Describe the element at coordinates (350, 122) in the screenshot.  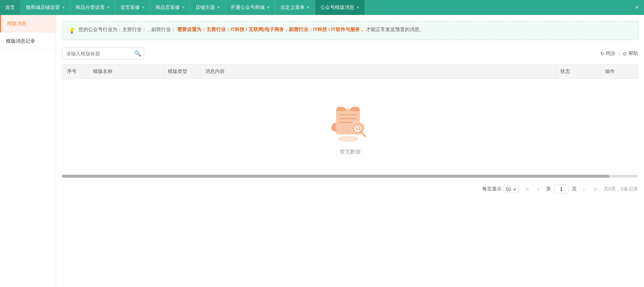
I see `empty-illustration` at that location.